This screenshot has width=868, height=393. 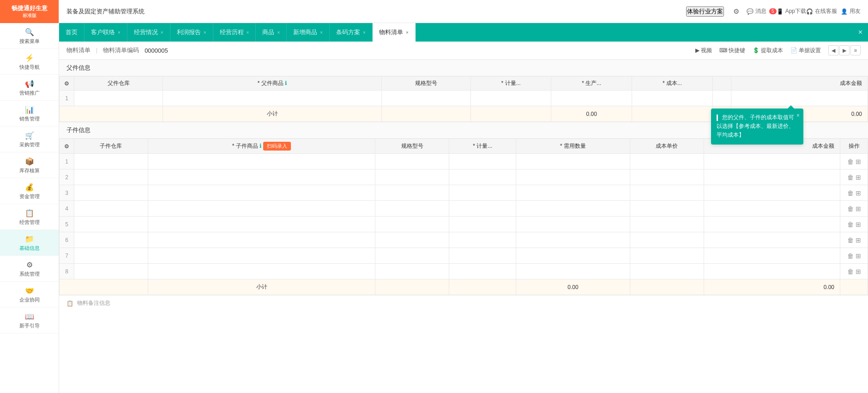 I want to click on sidebar-item-collab: 🤝 企业协同, so click(x=30, y=295).